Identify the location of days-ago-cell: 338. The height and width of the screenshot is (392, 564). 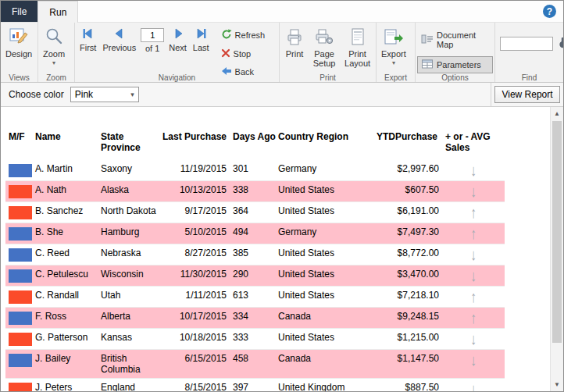
(252, 191).